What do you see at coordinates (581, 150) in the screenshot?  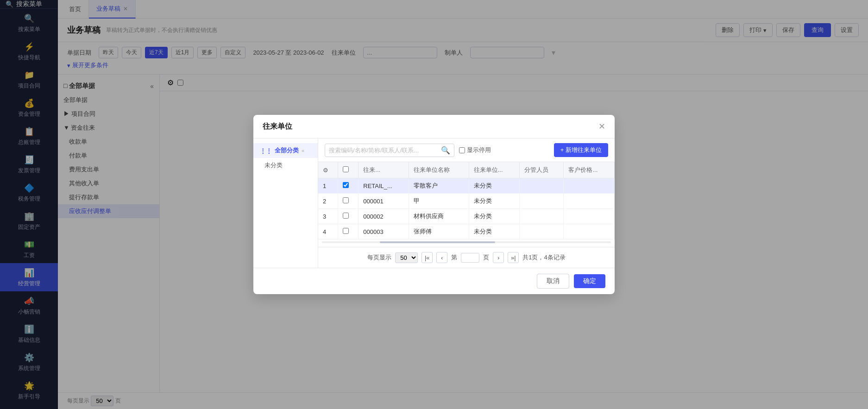 I see `add-partner-button: + 新增往来单位` at bounding box center [581, 150].